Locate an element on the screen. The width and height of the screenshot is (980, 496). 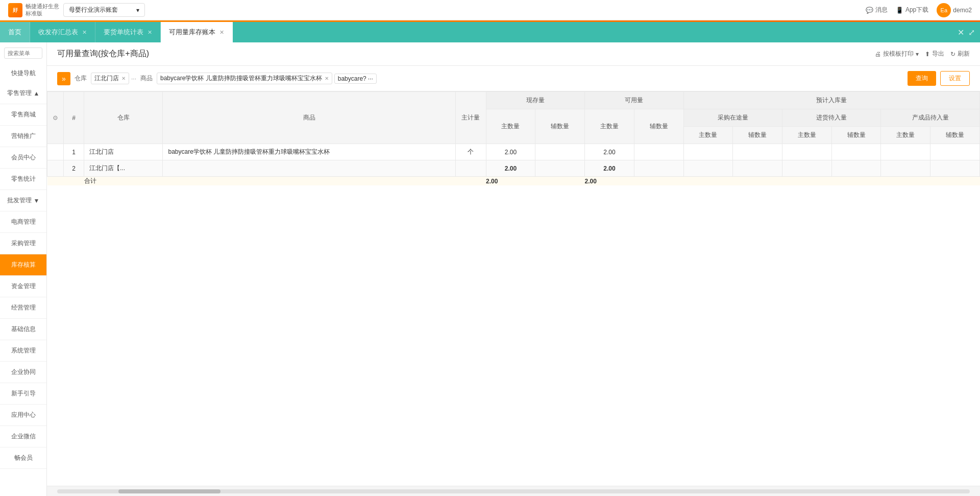
message-button: 💬 消息 is located at coordinates (877, 10).